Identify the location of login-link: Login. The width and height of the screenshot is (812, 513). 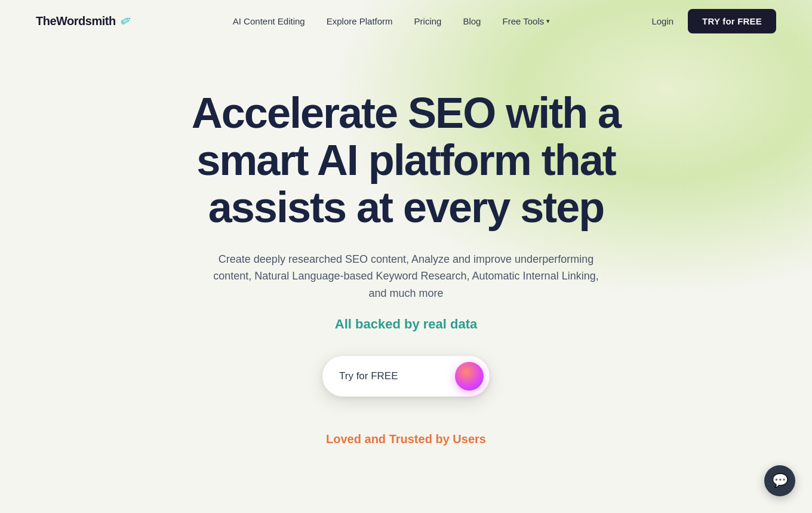
(663, 21).